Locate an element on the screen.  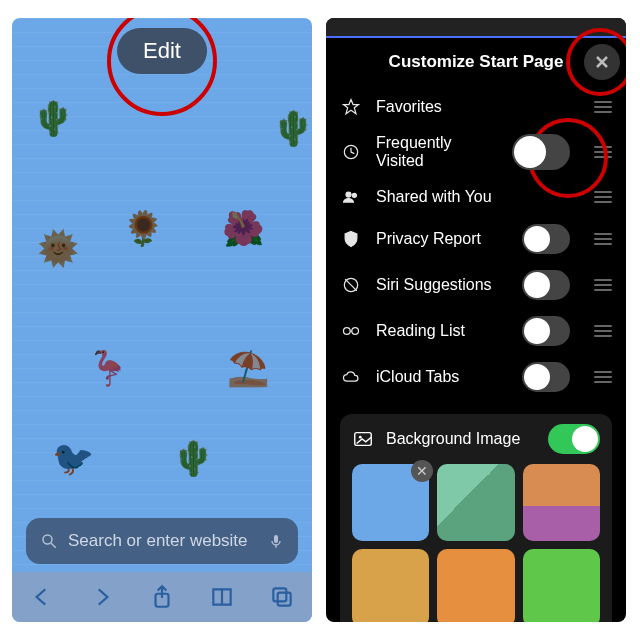
search-placeholder: Search or enter website is located at coordinates (163, 541).